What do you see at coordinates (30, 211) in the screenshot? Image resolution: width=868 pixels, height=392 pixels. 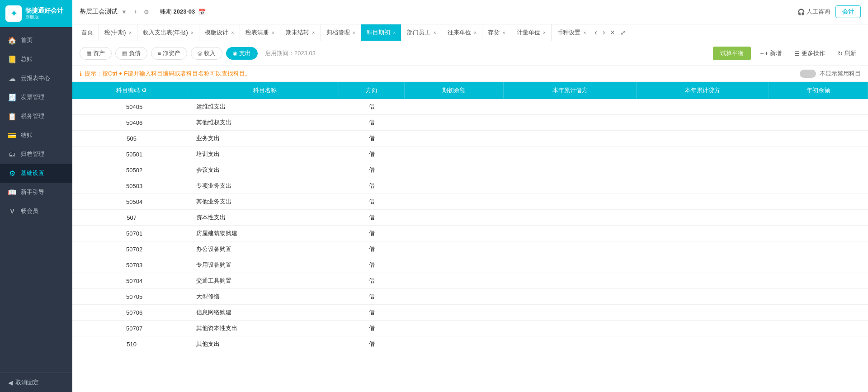 I see `sidebar-label-member: 畅会员` at bounding box center [30, 211].